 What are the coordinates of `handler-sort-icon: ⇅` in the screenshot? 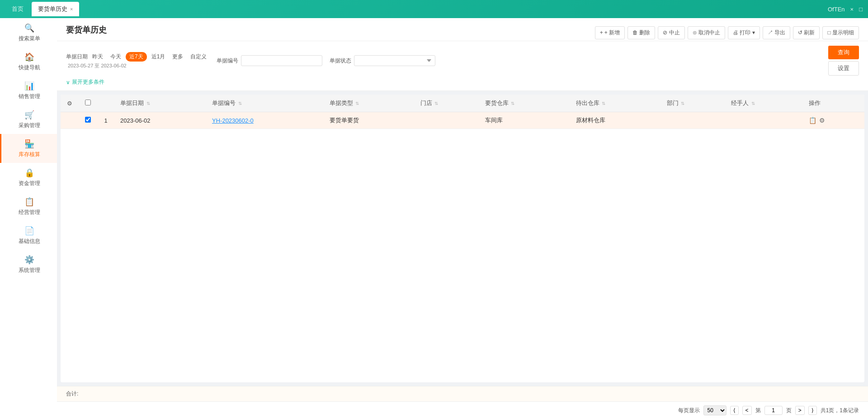 It's located at (753, 103).